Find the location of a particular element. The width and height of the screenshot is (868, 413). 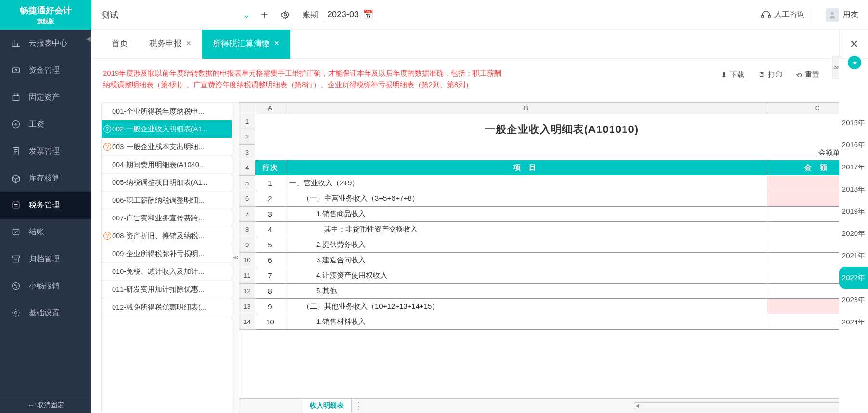

year-item: 2018年 is located at coordinates (854, 189).